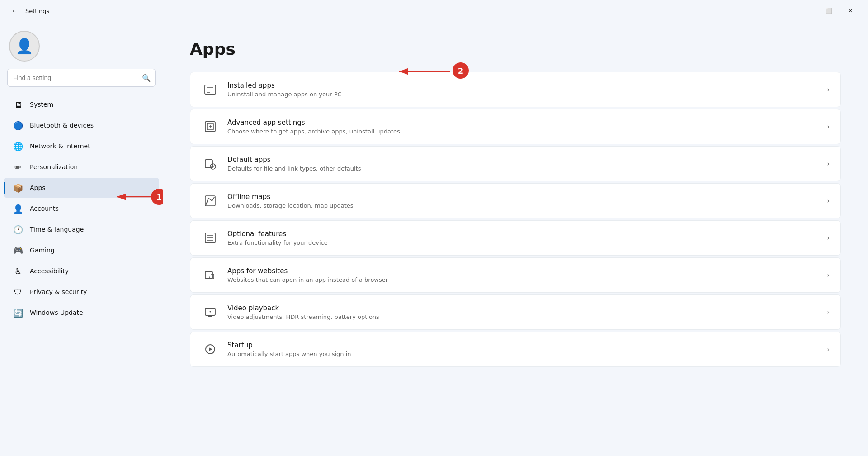  I want to click on default-apps-icon, so click(210, 164).